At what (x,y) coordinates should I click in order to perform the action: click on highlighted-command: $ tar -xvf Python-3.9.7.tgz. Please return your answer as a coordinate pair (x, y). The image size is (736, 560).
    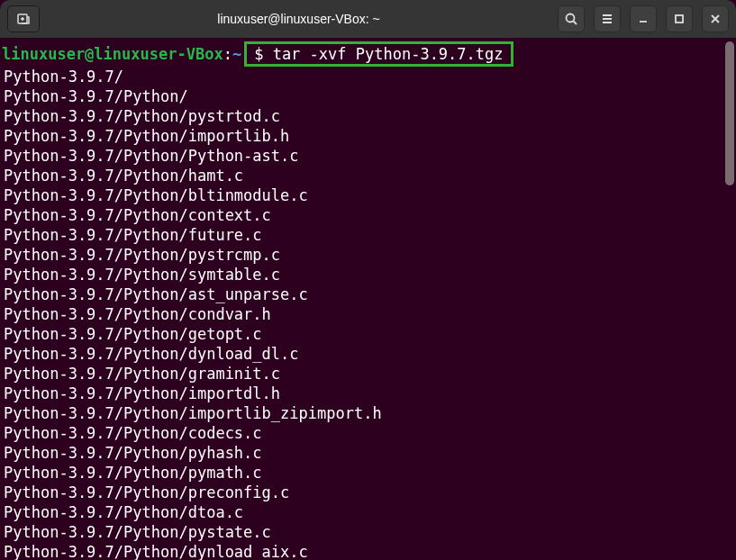
    Looking at the image, I should click on (378, 54).